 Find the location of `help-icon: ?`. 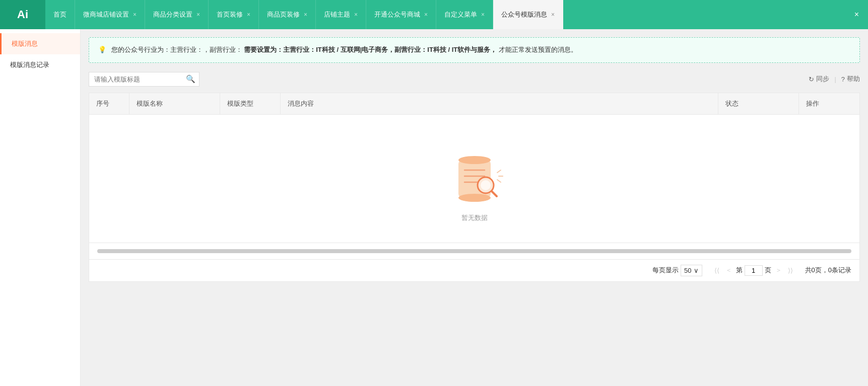

help-icon: ? is located at coordinates (843, 80).